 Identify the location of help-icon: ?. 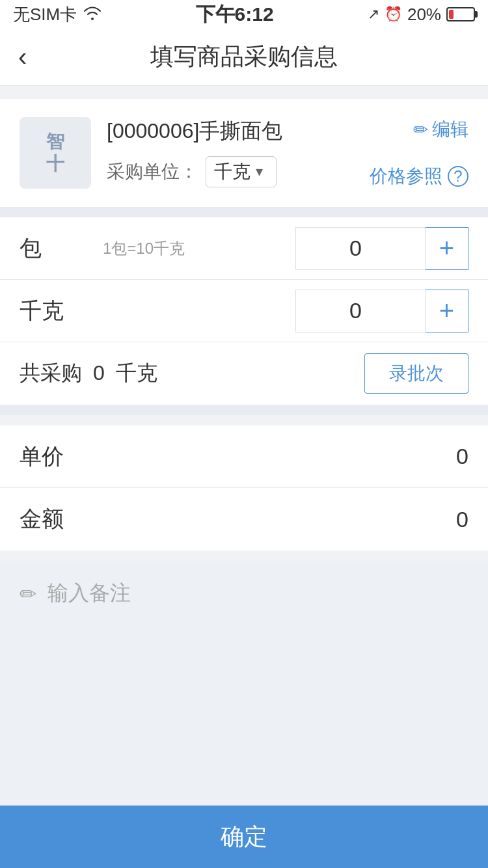
(458, 176).